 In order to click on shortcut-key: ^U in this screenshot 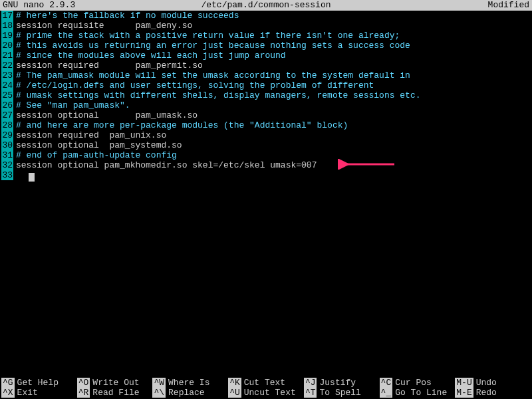, I will do `click(235, 392)`.